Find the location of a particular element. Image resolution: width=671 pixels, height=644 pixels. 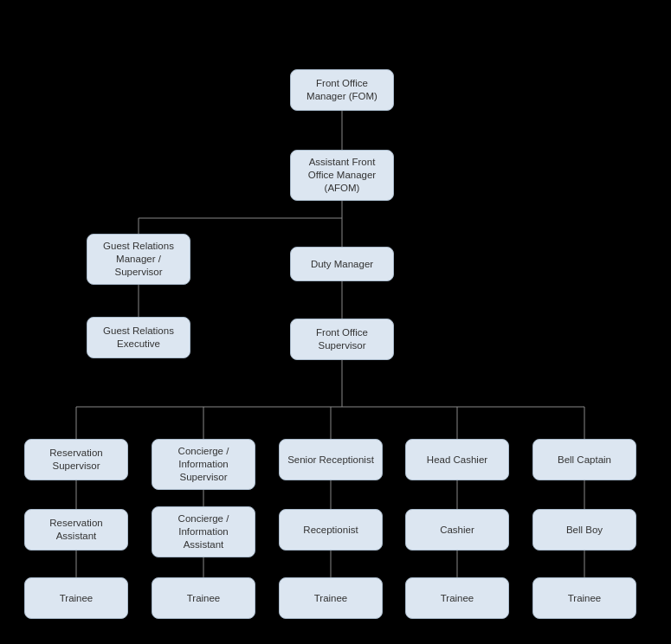

node-con_asst: Concierge / Information Assistant is located at coordinates (203, 531).